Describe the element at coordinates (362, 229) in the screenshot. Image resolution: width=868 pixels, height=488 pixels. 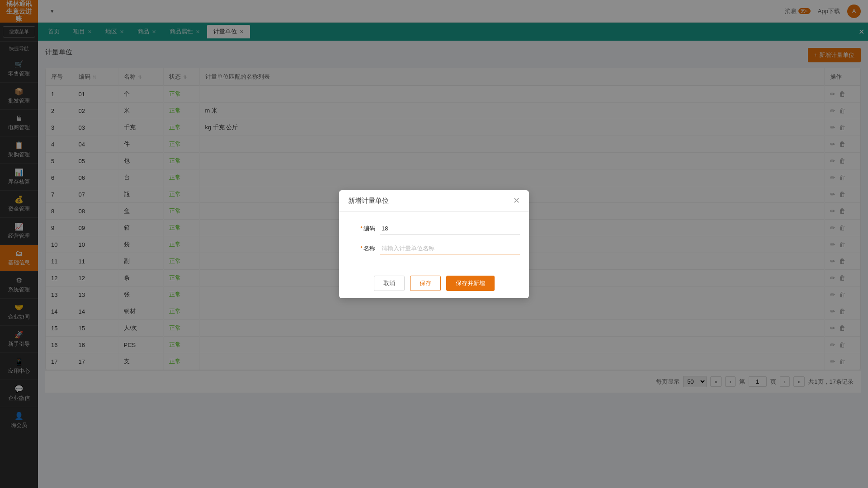
I see `code-required-mark: *` at that location.